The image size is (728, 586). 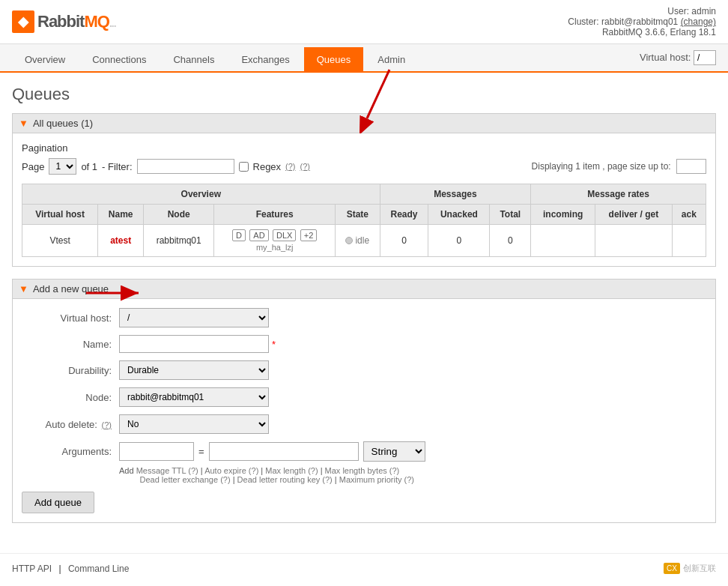 I want to click on link-message-ttl: Message TTL (?), so click(x=168, y=471).